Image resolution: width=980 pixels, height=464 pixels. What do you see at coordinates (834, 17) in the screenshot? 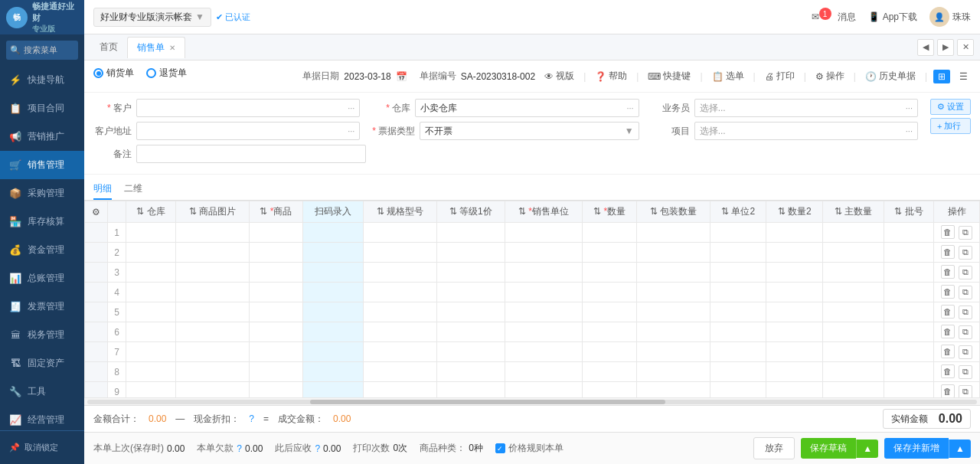
I see `messages-button: ✉ 1 消息` at bounding box center [834, 17].